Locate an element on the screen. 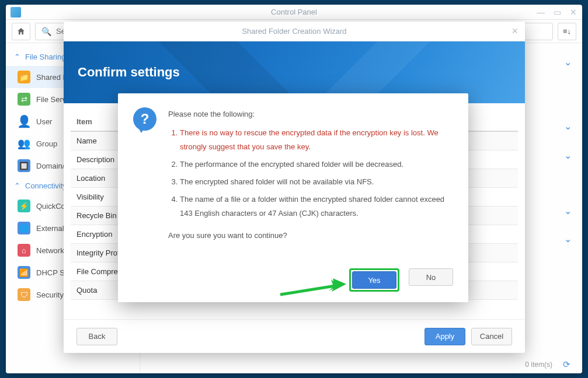 This screenshot has width=588, height=378. shield-icon: 🛡 is located at coordinates (24, 295).